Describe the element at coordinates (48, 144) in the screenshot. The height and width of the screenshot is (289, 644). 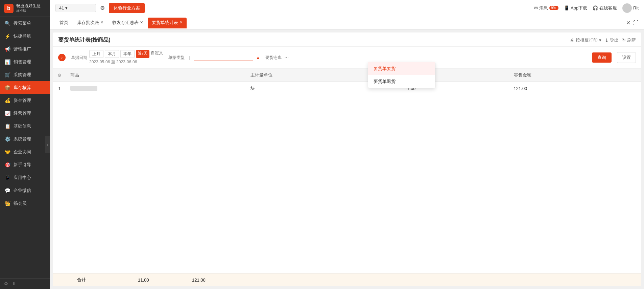
I see `sidebar-scroll-arrow: ›` at that location.